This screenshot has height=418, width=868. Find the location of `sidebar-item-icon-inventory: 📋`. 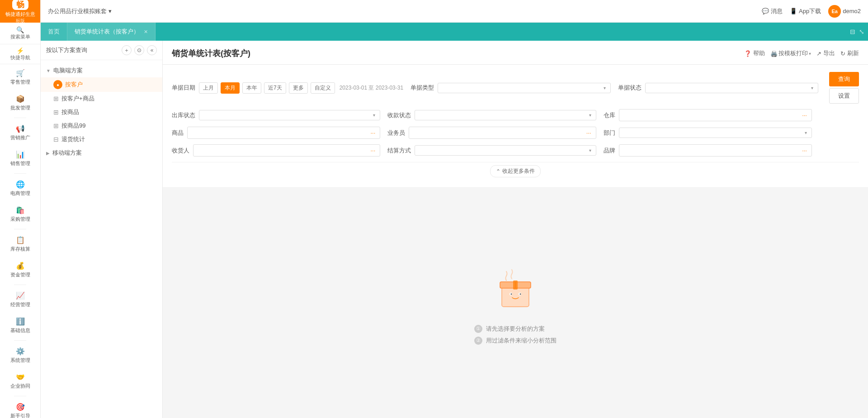

sidebar-item-icon-inventory: 📋 is located at coordinates (20, 240).